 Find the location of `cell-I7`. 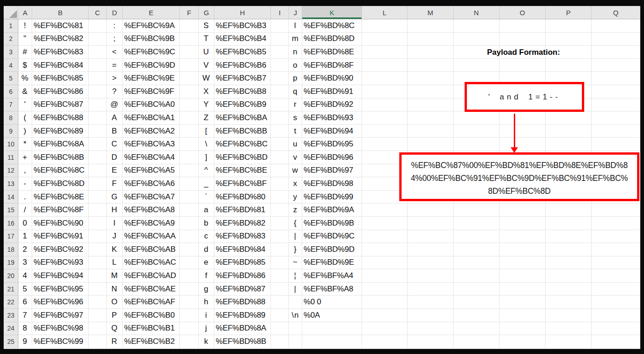

cell-I7 is located at coordinates (280, 105).